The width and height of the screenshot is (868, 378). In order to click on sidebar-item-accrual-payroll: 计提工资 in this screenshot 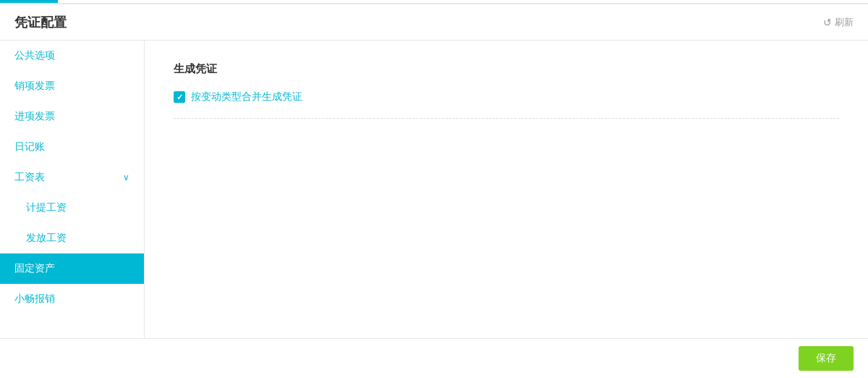, I will do `click(72, 208)`.